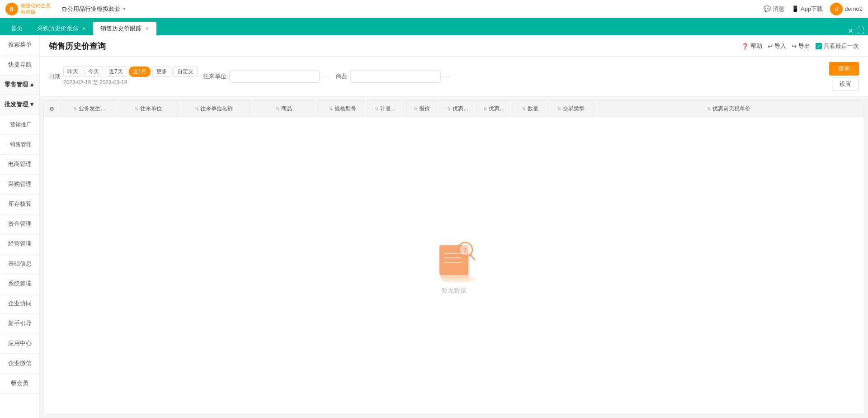  I want to click on th-date: ⇅ 业务发生..., so click(90, 109).